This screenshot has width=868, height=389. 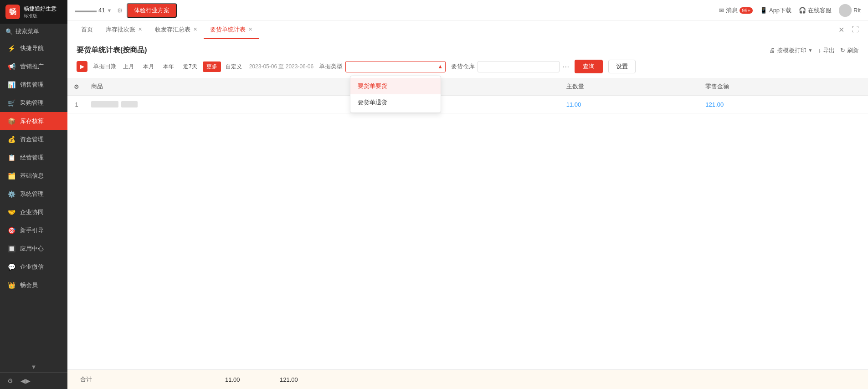 I want to click on settings-button: 设置, so click(x=622, y=67).